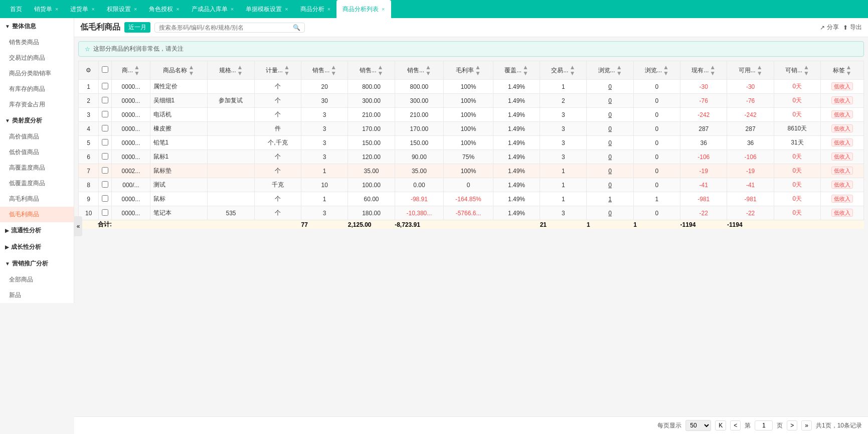 The width and height of the screenshot is (868, 434). I want to click on share-button: ↗ 分享, so click(829, 27).